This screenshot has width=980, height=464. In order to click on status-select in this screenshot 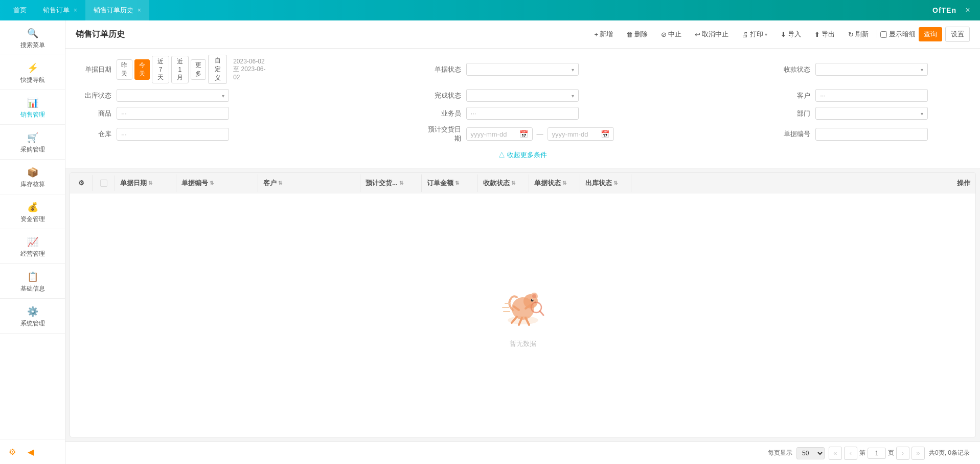, I will do `click(522, 70)`.